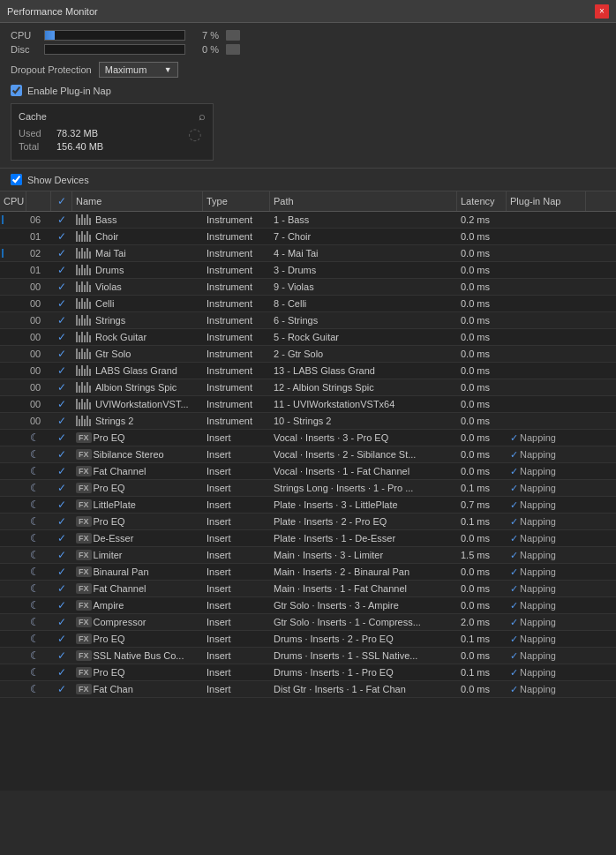 This screenshot has width=616, height=855. Describe the element at coordinates (78, 133) in the screenshot. I see `cache-used-value: 78.32 MB` at that location.